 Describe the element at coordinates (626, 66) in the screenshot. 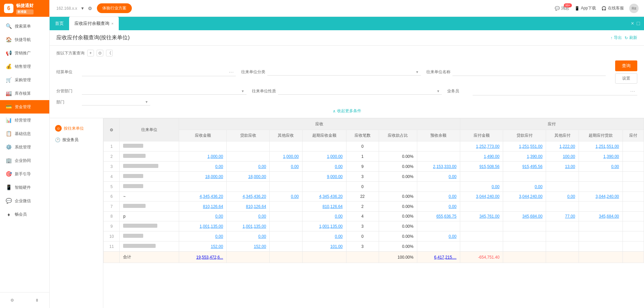

I see `query-button: 查询` at that location.